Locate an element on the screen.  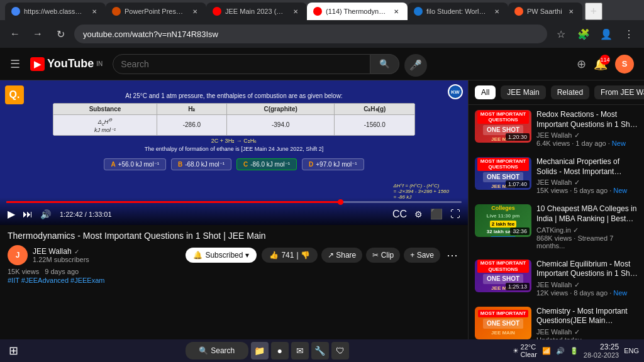
address-input is located at coordinates (311, 34).